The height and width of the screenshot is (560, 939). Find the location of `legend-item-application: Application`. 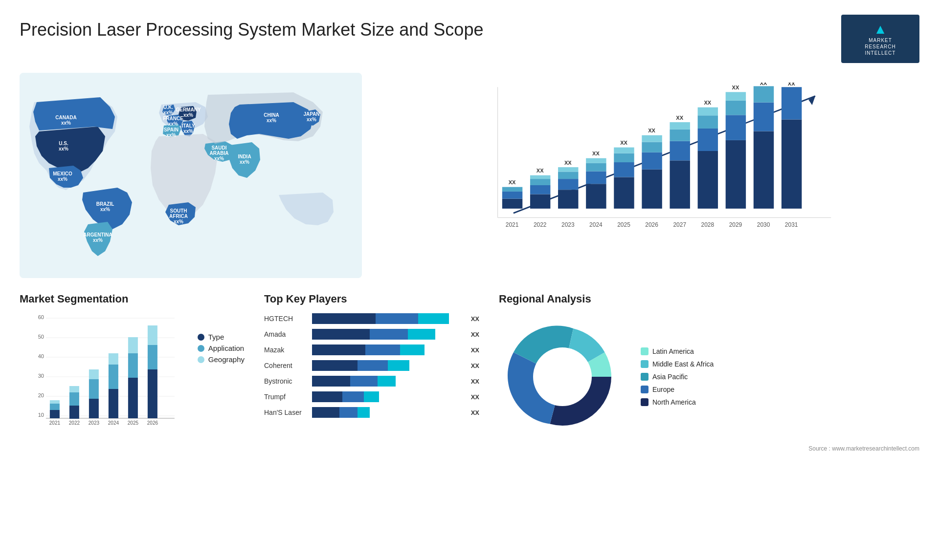

legend-item-application: Application is located at coordinates (221, 348).